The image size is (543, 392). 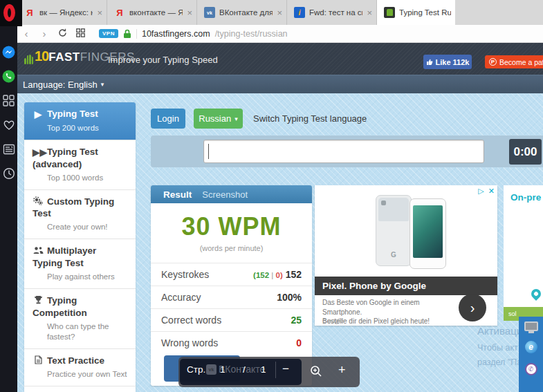 I want to click on menu-item-text-practice: Text Practice Practice your own Text, so click(x=80, y=368).